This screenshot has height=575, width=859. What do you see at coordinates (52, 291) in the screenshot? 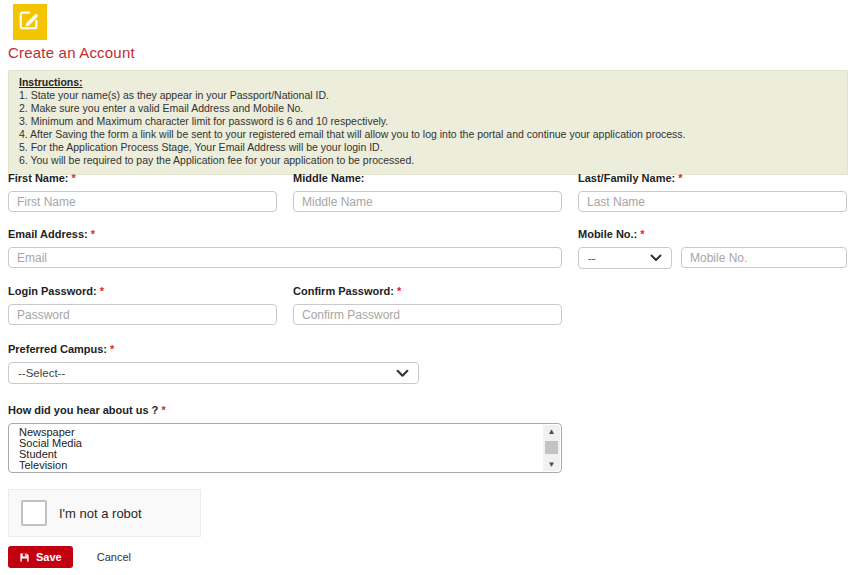
I see `label-text: Login Password:` at bounding box center [52, 291].